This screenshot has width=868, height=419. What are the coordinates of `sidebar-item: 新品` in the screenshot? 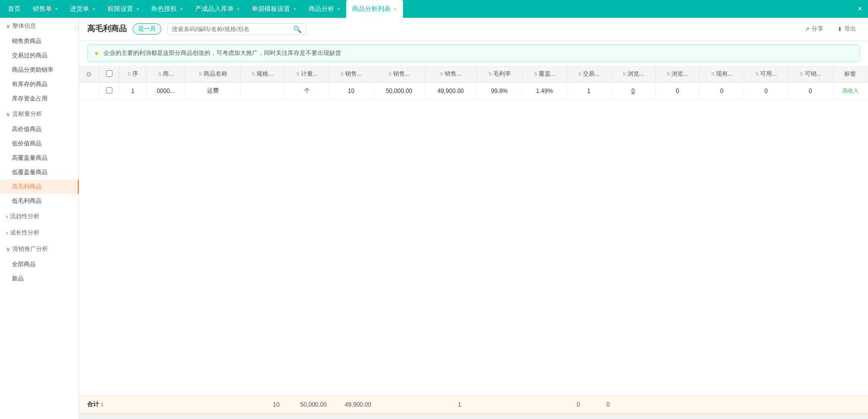 It's located at (40, 279).